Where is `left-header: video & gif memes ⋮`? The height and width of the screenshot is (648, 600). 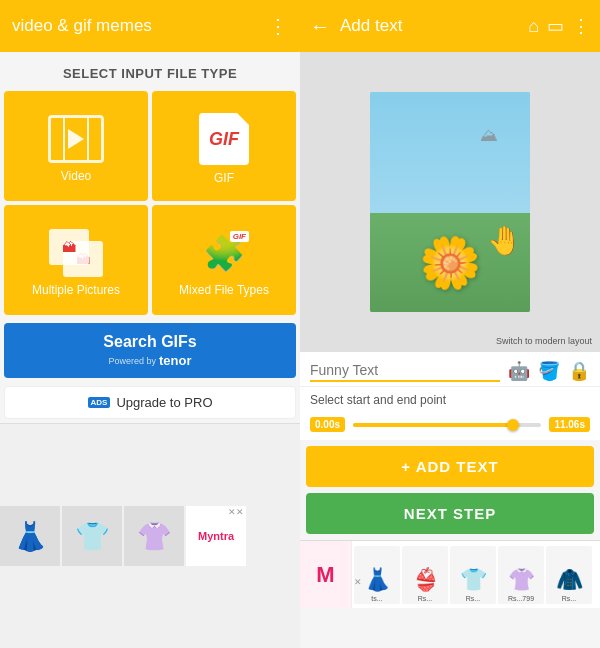
left-header: video & gif memes ⋮ is located at coordinates (150, 26).